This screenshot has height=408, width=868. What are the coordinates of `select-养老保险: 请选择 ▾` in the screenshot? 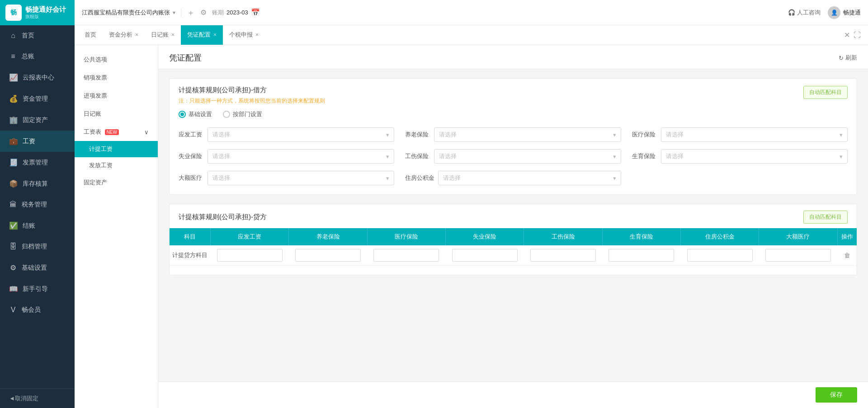 It's located at (527, 135).